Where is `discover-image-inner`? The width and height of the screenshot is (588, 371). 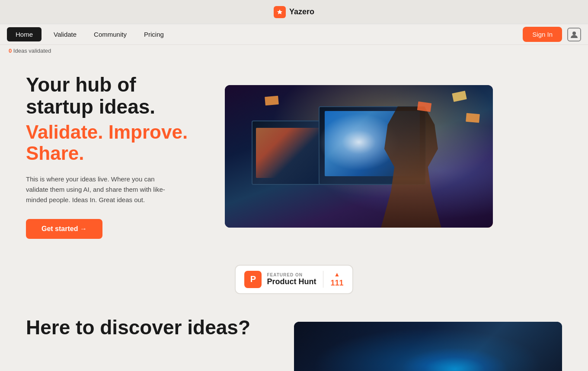 discover-image-inner is located at coordinates (428, 346).